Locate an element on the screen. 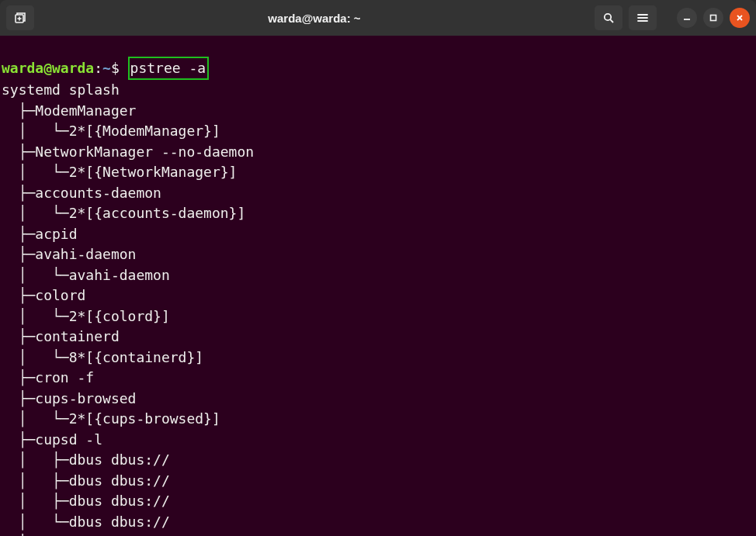  title-bar: warda@warda: ~ is located at coordinates (378, 18).